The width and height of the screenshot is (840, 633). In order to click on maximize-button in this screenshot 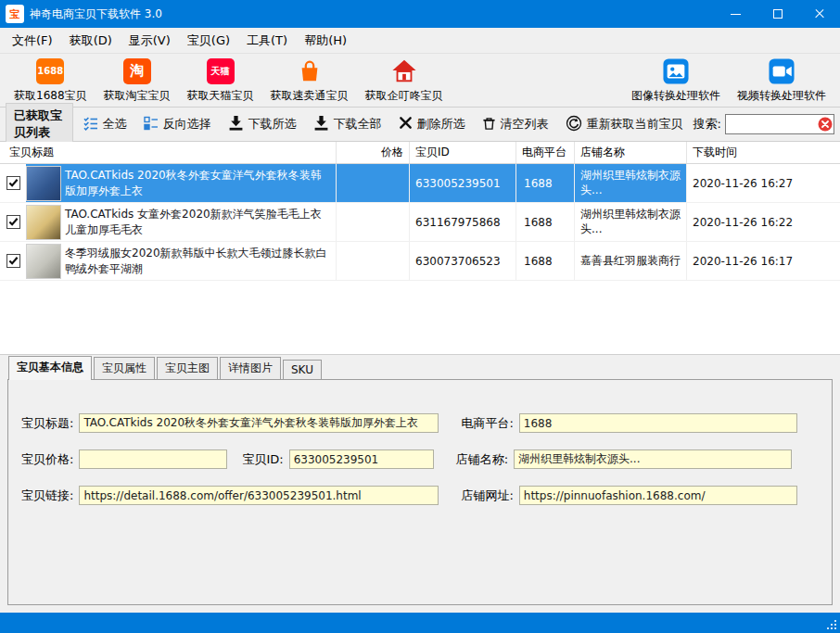, I will do `click(777, 14)`.